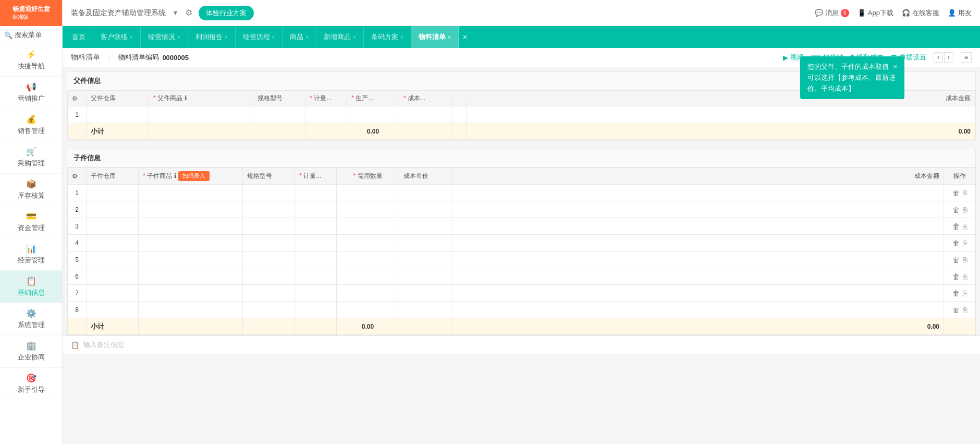 The height and width of the screenshot is (444, 980). What do you see at coordinates (226, 13) in the screenshot?
I see `trial-btn: 体验行业方案` at bounding box center [226, 13].